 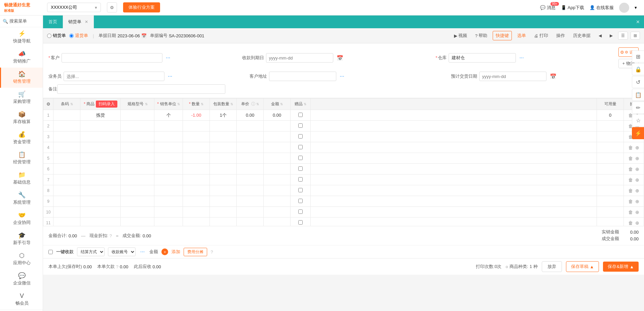 What do you see at coordinates (482, 58) in the screenshot?
I see `warehouse-input` at bounding box center [482, 58].